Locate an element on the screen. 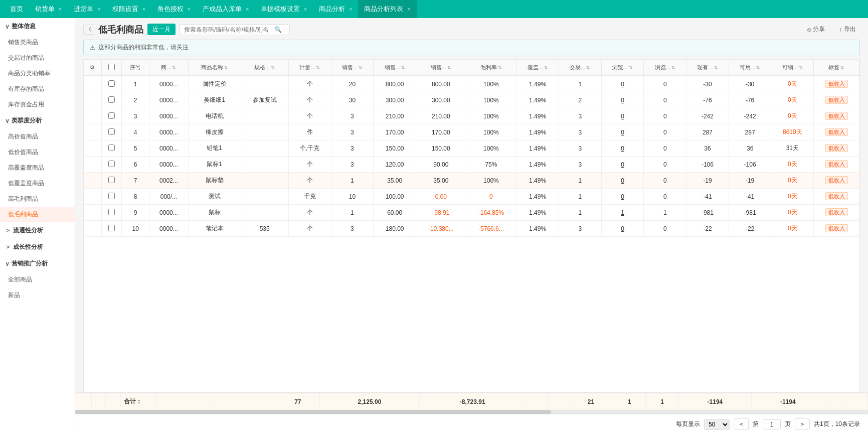 The width and height of the screenshot is (868, 434). export-button: ↑ 导出 is located at coordinates (847, 29).